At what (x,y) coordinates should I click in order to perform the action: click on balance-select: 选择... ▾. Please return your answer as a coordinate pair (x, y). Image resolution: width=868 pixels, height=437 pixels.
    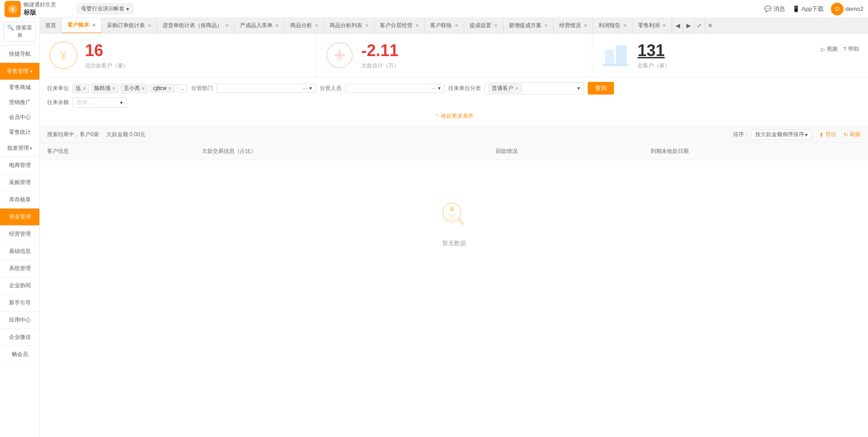
    Looking at the image, I should click on (100, 102).